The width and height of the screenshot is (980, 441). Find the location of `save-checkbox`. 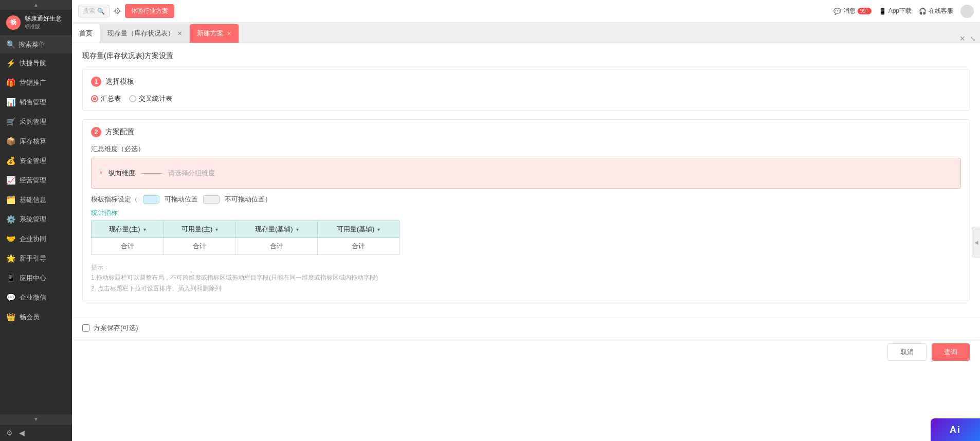

save-checkbox is located at coordinates (86, 328).